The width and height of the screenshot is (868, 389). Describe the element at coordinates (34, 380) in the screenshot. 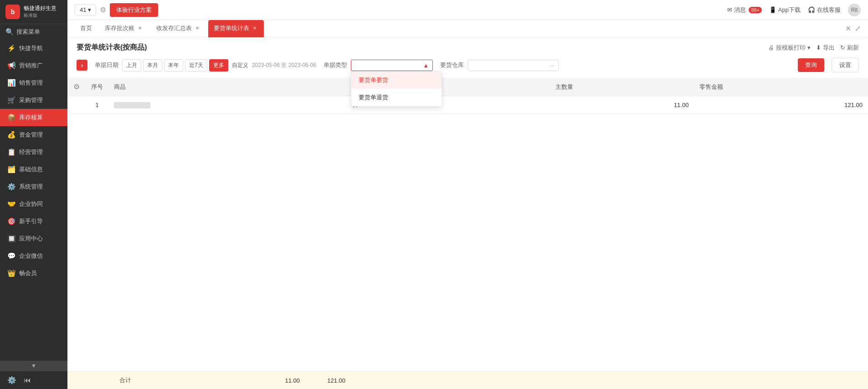

I see `sidebar-footer: ⚙️ ⏮` at that location.